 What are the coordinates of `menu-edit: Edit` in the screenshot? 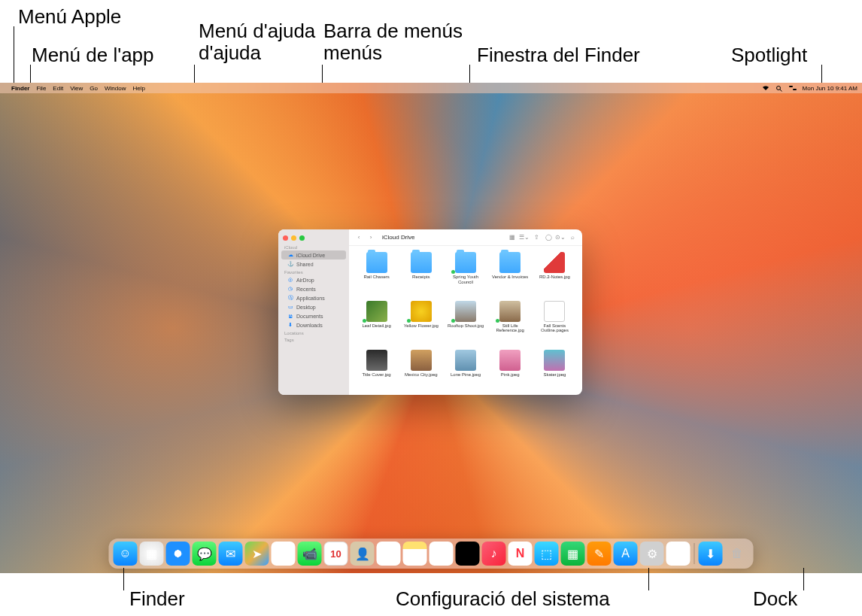 It's located at (58, 89).